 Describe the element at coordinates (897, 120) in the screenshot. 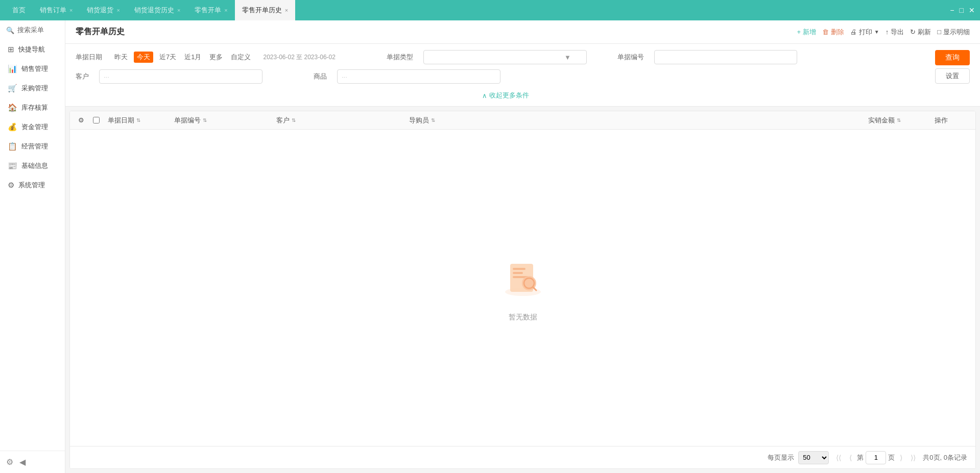

I see `th-amount: 实销金额 ⇅` at that location.